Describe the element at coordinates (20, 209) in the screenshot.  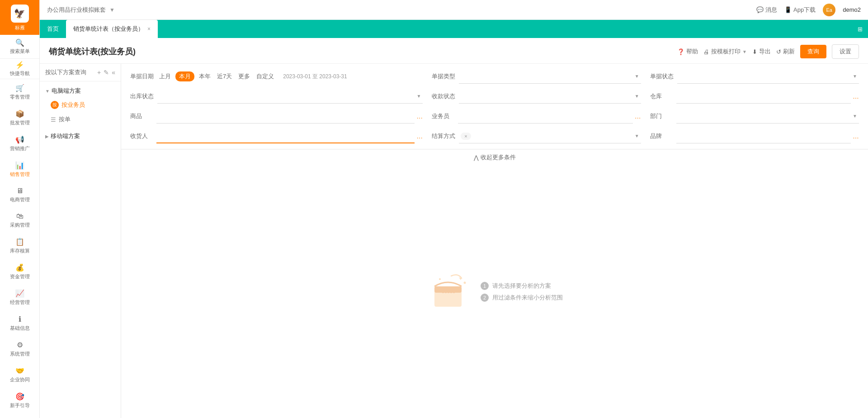
I see `main-sidebar: 🦅 标雁 🔍 搜索菜单 ⚡ 快捷导航 🛒 零售管理 📦 批发管理 📢 营销推广 …` at that location.